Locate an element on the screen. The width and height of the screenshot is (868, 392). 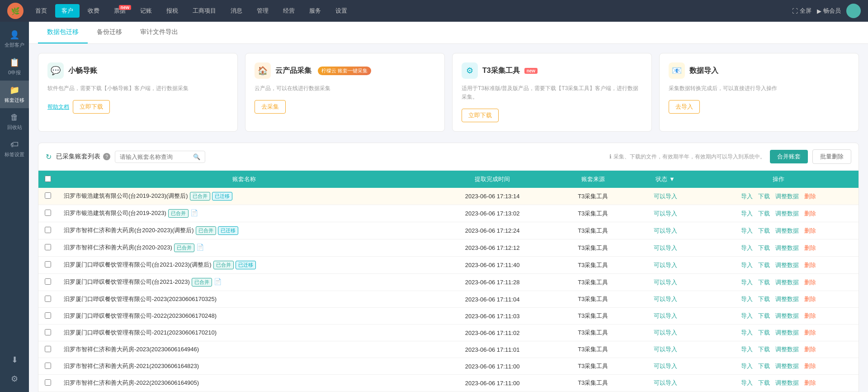
nav-item-business: 工商项目 is located at coordinates (204, 11).